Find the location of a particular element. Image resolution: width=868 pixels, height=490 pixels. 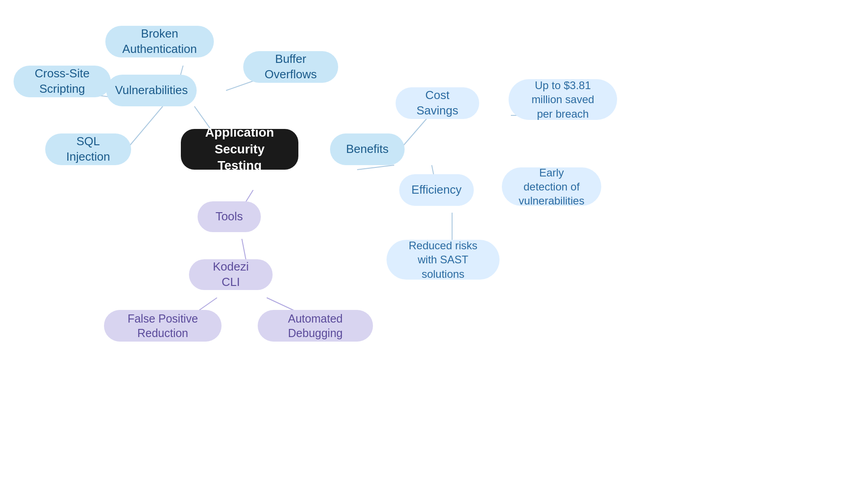

auto-debug-node: Automated Debugging is located at coordinates (316, 326).